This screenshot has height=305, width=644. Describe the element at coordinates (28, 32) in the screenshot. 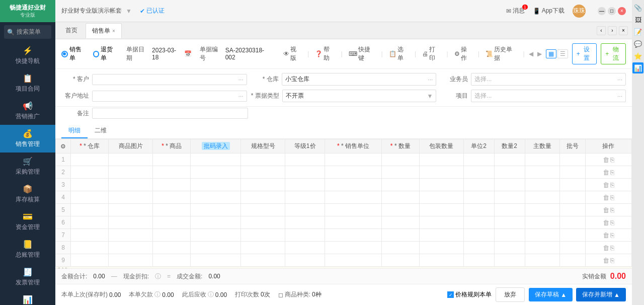

I see `sidebar-search-area: 🔍 搜索菜单` at that location.